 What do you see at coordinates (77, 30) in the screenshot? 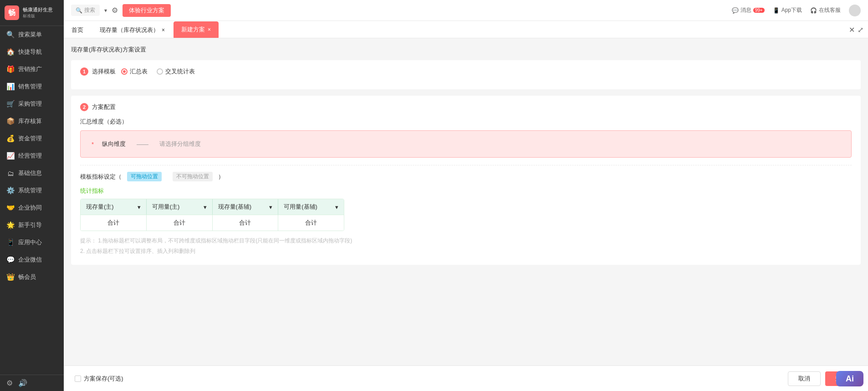
I see `tab-home: 首页` at bounding box center [77, 30].